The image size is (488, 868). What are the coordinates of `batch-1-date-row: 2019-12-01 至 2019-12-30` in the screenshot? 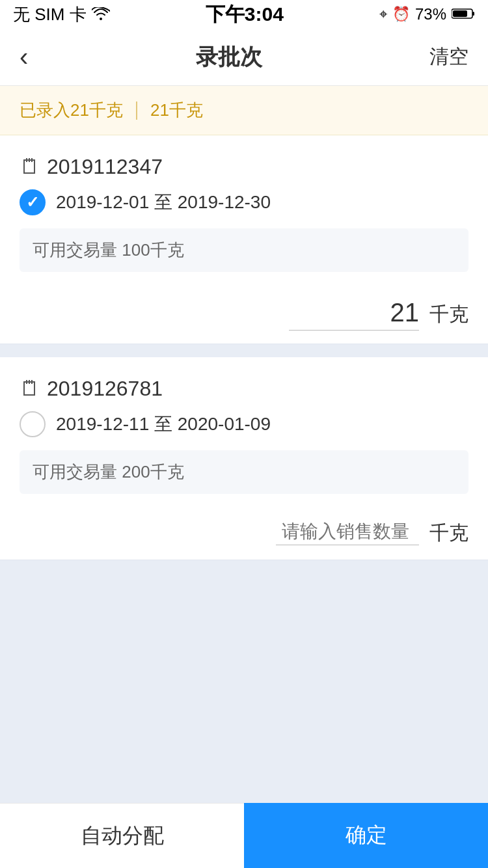 It's located at (244, 202).